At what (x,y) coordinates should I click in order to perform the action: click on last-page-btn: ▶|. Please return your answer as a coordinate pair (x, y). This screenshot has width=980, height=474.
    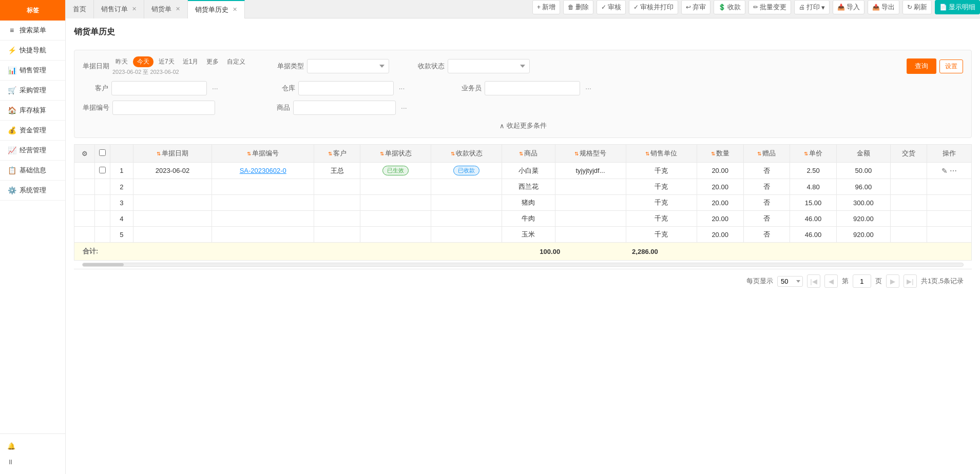
    Looking at the image, I should click on (910, 281).